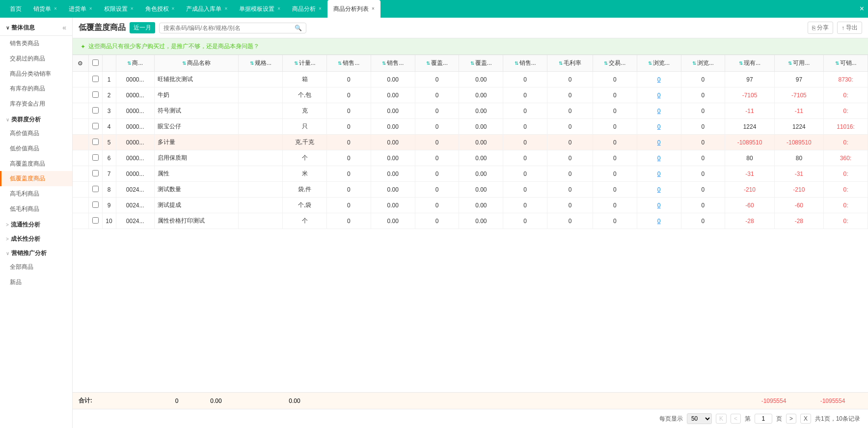 The height and width of the screenshot is (428, 868). What do you see at coordinates (36, 194) in the screenshot?
I see `sidebar-item-high-margin: 高毛利商品` at bounding box center [36, 194].